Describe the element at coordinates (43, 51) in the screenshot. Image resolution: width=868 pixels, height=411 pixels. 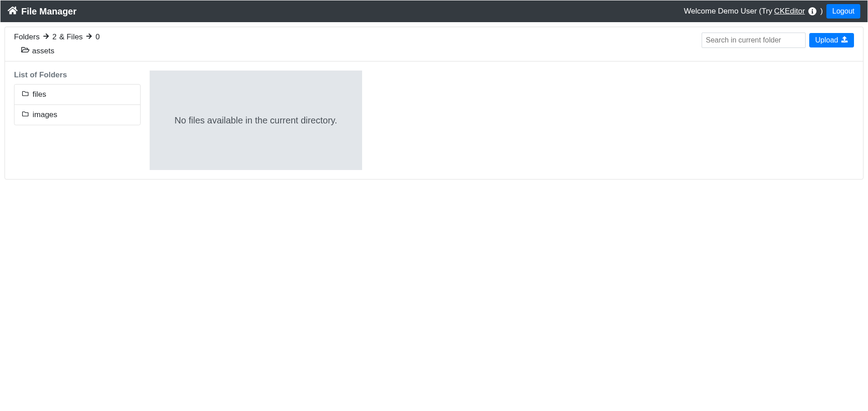
I see `breadcrumb-current: assets` at that location.